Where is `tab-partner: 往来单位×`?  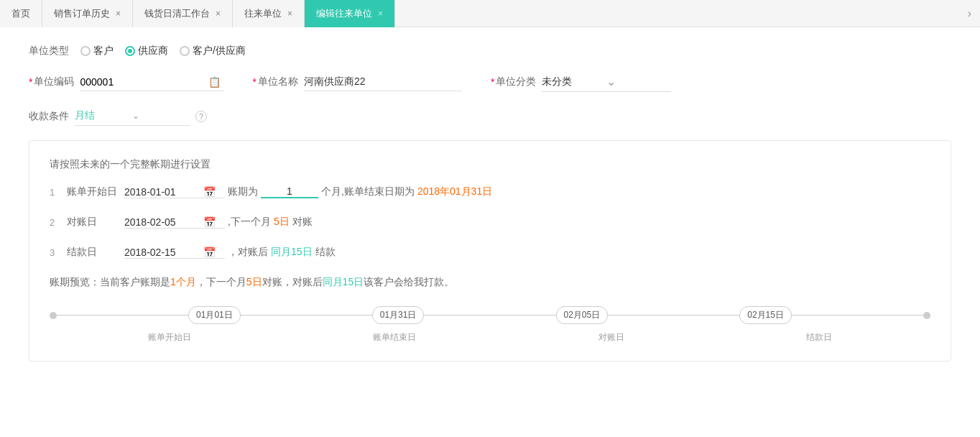
tab-partner: 往来单位× is located at coordinates (269, 14).